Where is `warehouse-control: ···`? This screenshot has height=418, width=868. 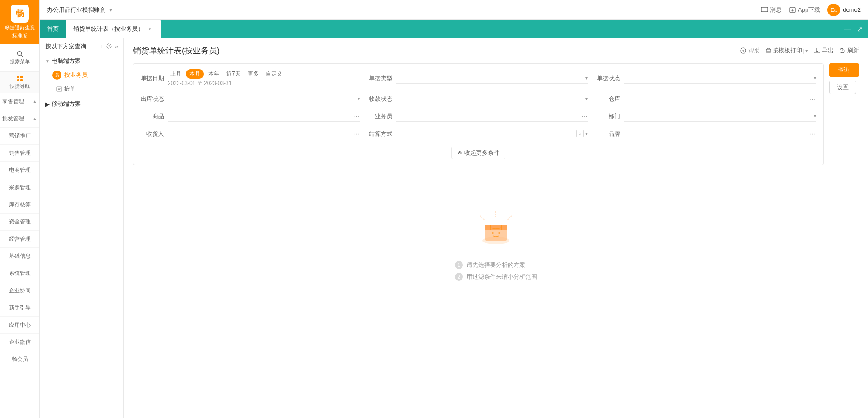
warehouse-control: ··· is located at coordinates (720, 99).